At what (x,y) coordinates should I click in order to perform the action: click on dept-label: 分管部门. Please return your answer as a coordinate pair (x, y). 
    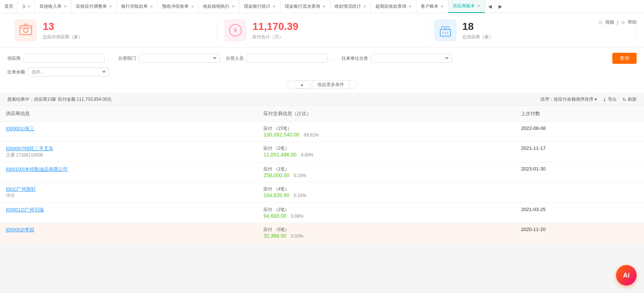
    Looking at the image, I should click on (127, 58).